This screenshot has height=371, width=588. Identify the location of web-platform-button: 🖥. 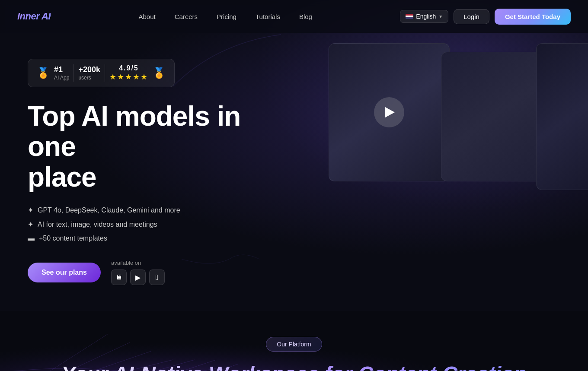
(119, 277).